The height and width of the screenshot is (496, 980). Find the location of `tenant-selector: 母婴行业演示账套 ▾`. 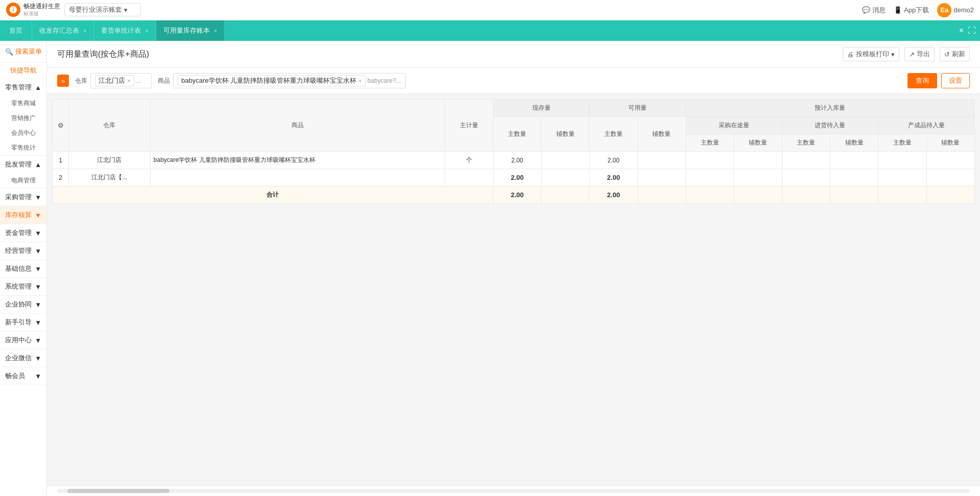

tenant-selector: 母婴行业演示账套 ▾ is located at coordinates (103, 10).